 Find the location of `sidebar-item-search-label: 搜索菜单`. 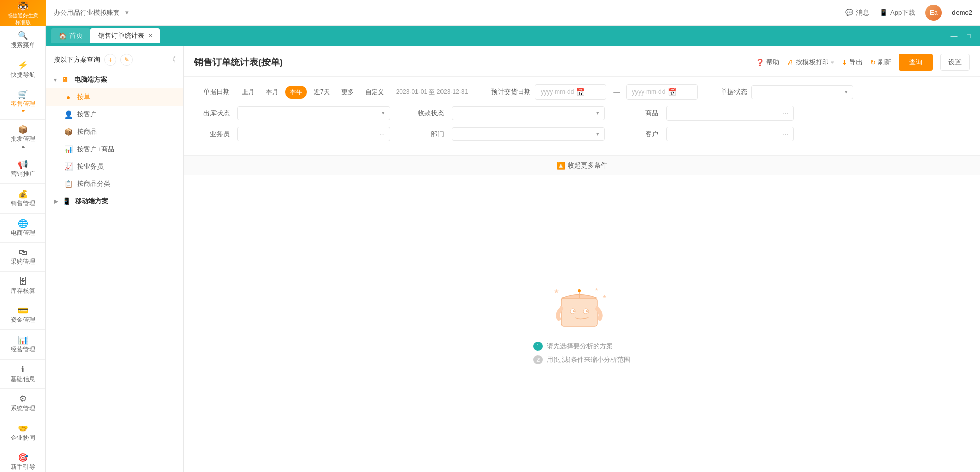

sidebar-item-search-label: 搜索菜单 is located at coordinates (23, 45).